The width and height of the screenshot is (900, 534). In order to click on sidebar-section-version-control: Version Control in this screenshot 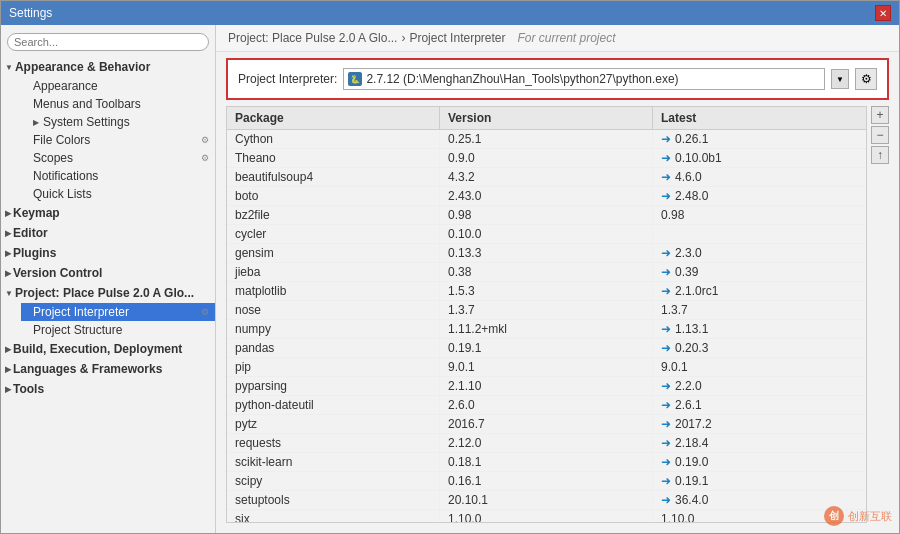, I will do `click(108, 273)`.